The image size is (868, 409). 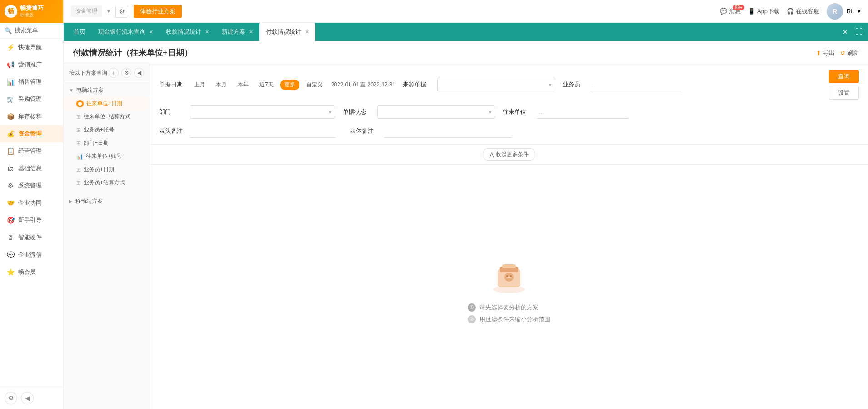 What do you see at coordinates (171, 112) in the screenshot?
I see `dept-label: 部门` at bounding box center [171, 112].